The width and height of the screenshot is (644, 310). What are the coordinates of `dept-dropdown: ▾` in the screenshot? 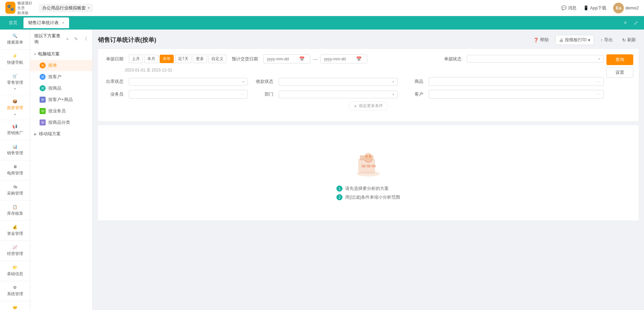 It's located at (338, 95).